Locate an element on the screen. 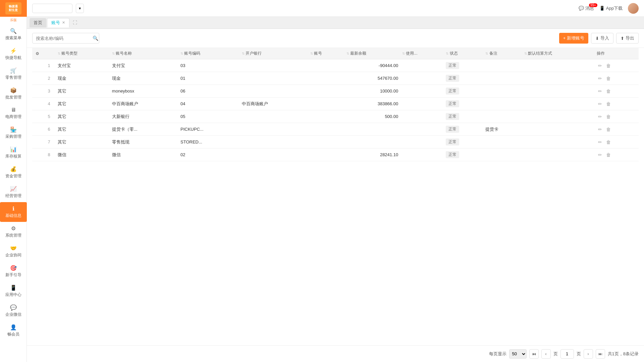 This screenshot has height=362, width=644. sidebar-item-guide: 🎯新手引导 is located at coordinates (13, 272).